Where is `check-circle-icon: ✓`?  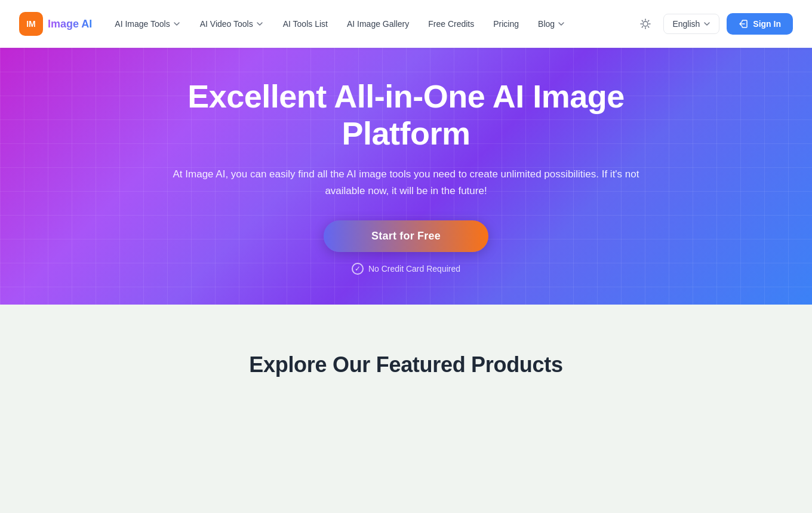
check-circle-icon: ✓ is located at coordinates (358, 269).